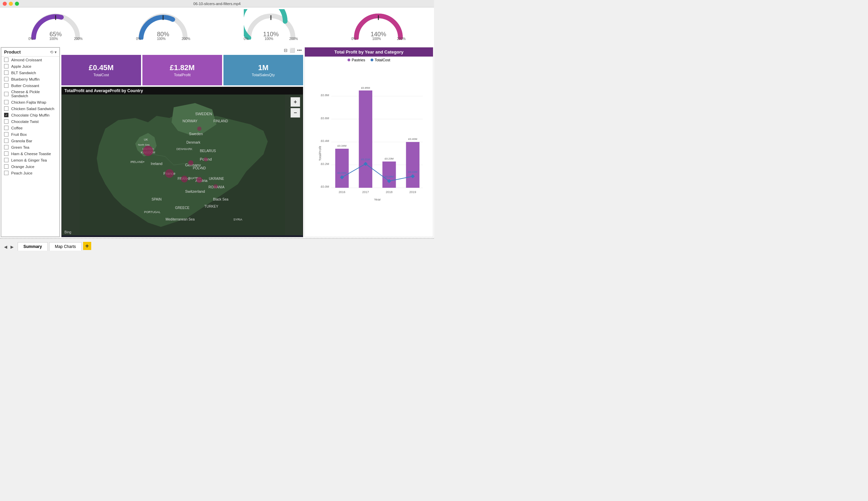  I want to click on nav-arrows: ◀ ▶, so click(9, 247).